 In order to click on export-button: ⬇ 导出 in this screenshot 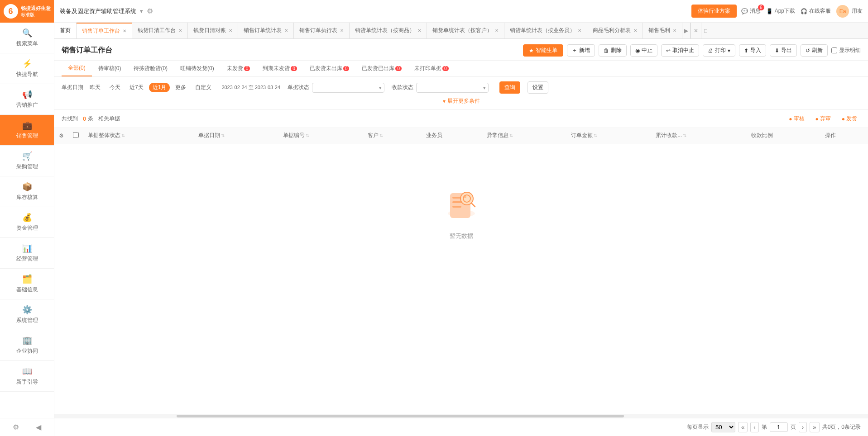, I will do `click(783, 51)`.